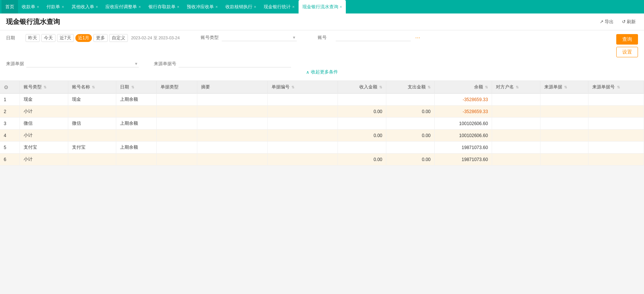 Image resolution: width=644 pixels, height=294 pixels. What do you see at coordinates (616, 148) in the screenshot?
I see `row-source-doc-num` at bounding box center [616, 148].